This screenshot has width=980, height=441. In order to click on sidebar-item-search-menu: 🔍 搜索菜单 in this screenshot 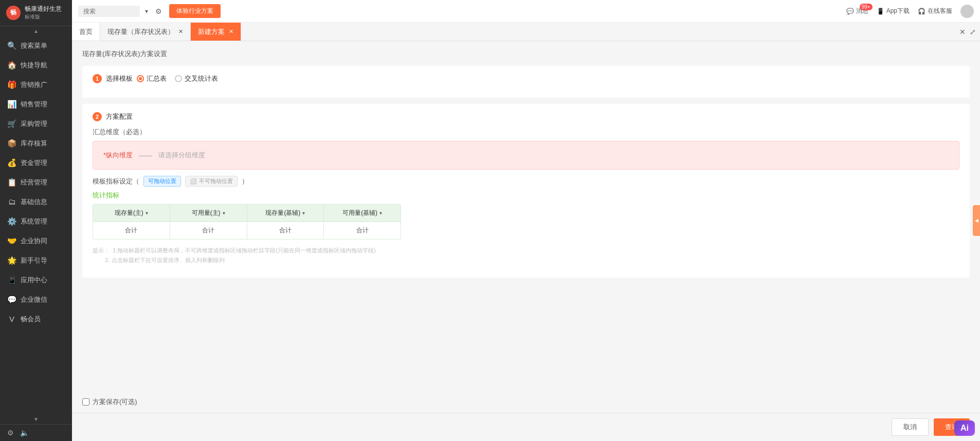, I will do `click(36, 46)`.